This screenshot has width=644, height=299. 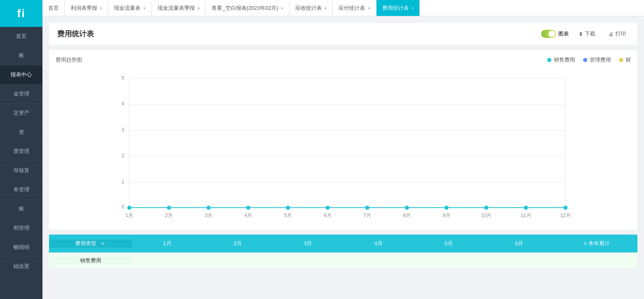 What do you see at coordinates (123, 104) in the screenshot?
I see `svg-text: 4` at bounding box center [123, 104].